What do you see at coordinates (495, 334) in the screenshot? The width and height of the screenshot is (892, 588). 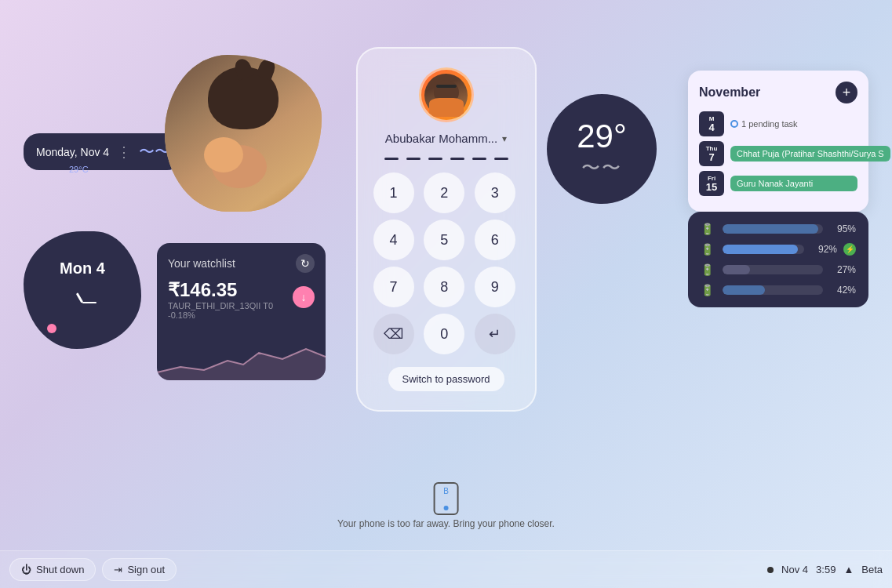 I see `pin-btn-enter: ↵` at bounding box center [495, 334].